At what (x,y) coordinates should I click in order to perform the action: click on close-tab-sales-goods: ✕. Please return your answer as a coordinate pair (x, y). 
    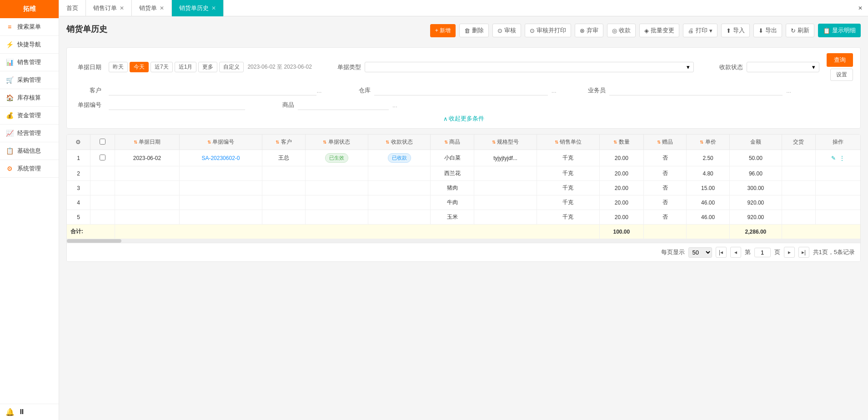
    Looking at the image, I should click on (162, 8).